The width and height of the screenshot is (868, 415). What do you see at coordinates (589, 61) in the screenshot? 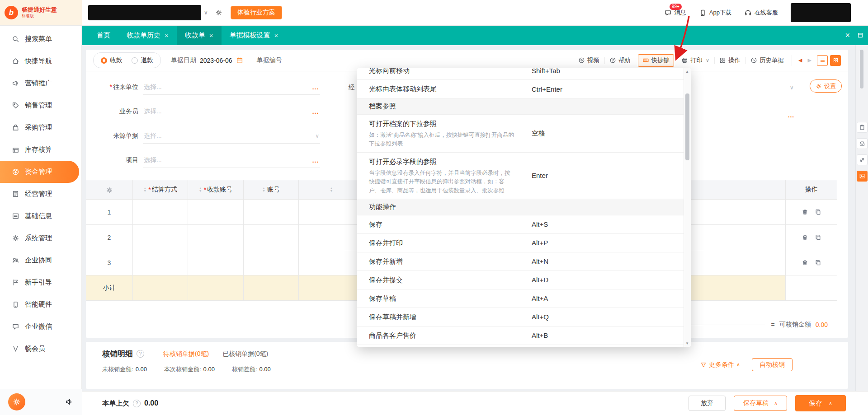
I see `toolbar-video-button: 视频` at bounding box center [589, 61].